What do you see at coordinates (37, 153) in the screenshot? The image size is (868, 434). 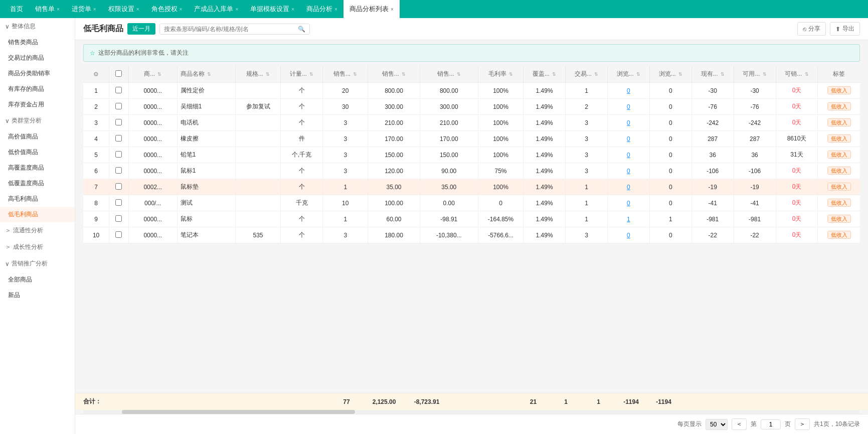 I see `sidebar-item-low-value: 低价值商品` at bounding box center [37, 153].